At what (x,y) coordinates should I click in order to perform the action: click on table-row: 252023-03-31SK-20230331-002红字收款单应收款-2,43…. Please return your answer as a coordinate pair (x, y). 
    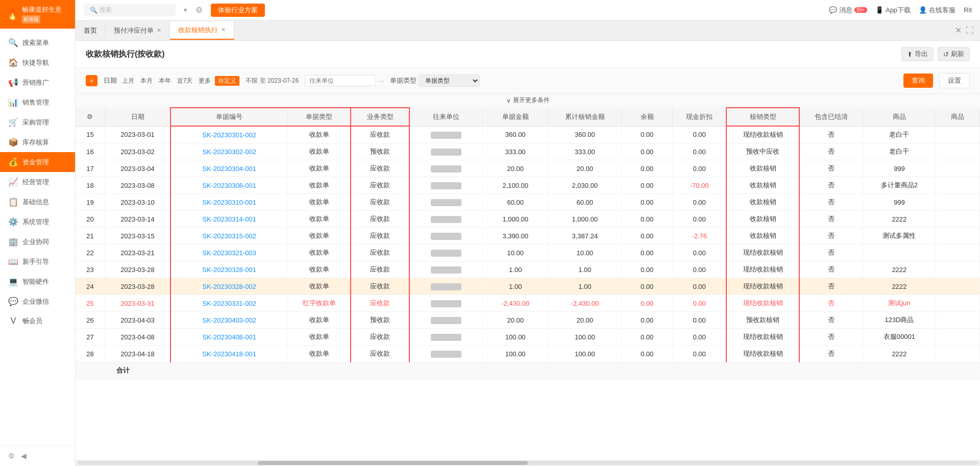
    Looking at the image, I should click on (528, 303).